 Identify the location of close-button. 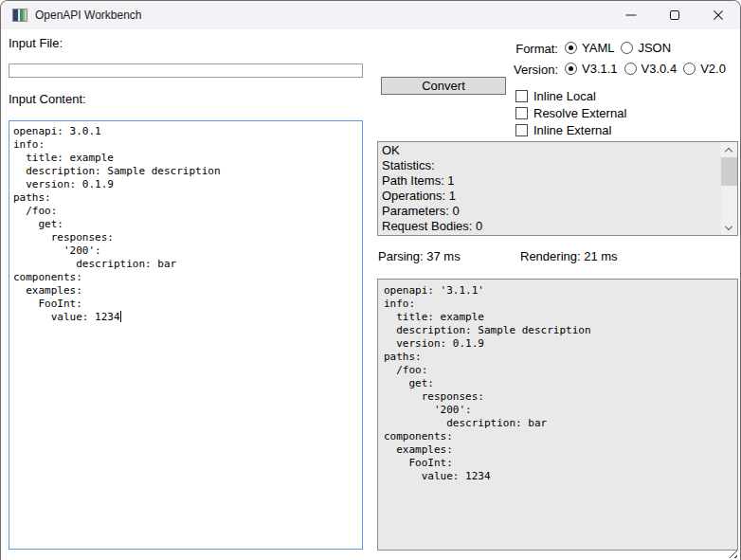
(718, 15).